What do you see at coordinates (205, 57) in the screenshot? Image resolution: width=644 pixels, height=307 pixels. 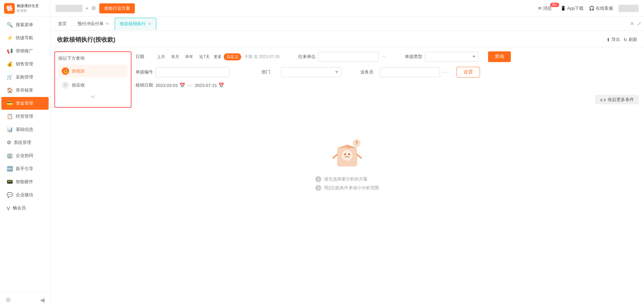 I see `date-7days-btn: 近7天` at bounding box center [205, 57].